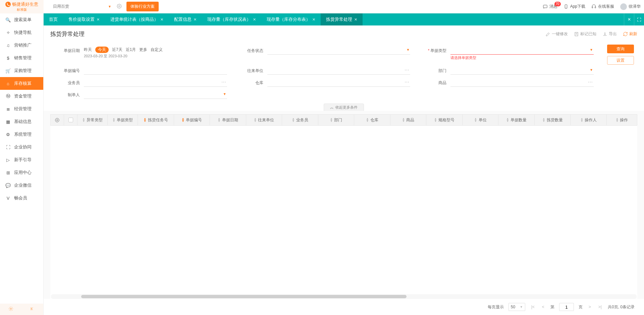 The image size is (644, 315). Describe the element at coordinates (156, 95) in the screenshot. I see `creator-select` at that location.